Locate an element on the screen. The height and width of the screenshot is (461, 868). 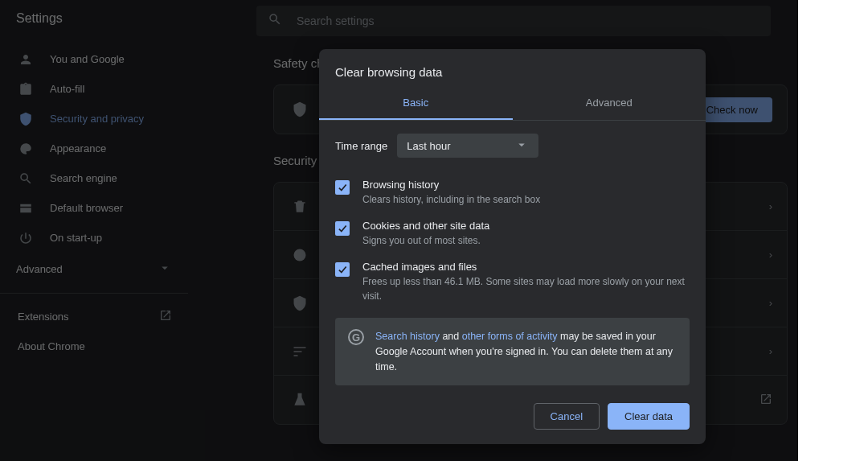
option-desc: Frees up less than 46.1 MB. Some sites m… is located at coordinates (526, 289).